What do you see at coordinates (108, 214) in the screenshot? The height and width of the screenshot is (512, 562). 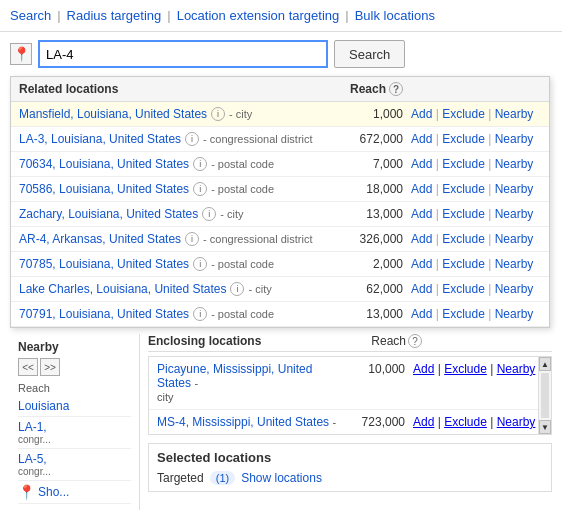 I see `location-link: Zachary, Louisiana, United States` at bounding box center [108, 214].